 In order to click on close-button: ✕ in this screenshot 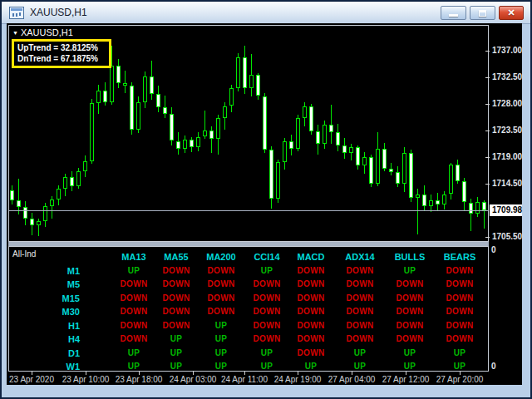, I will do `click(511, 13)`.